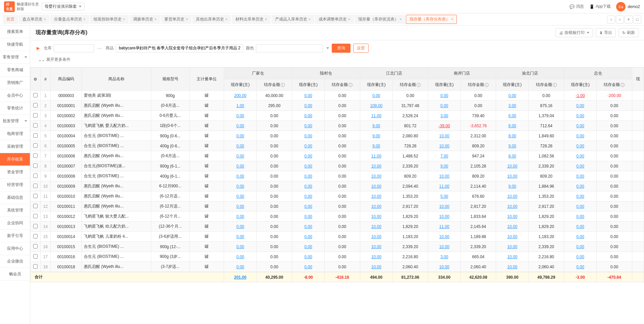 This screenshot has height=324, width=644. I want to click on tab-next-btn: ›, so click(620, 19).